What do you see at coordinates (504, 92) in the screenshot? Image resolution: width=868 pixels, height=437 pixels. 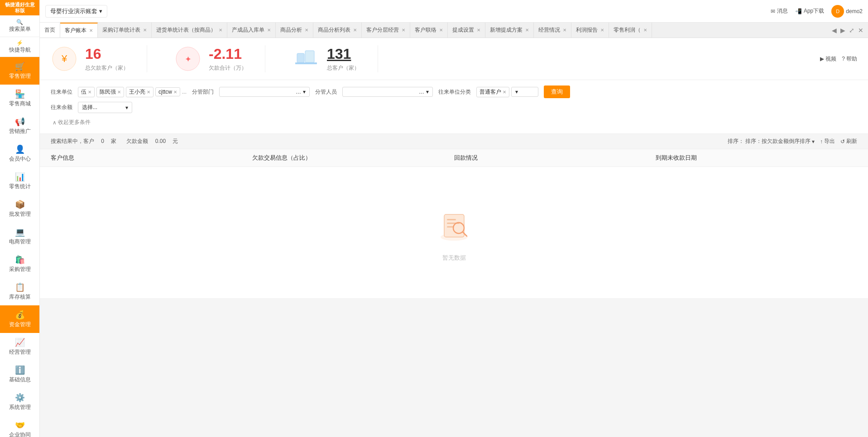 I see `filter-tag-unit-class-1-close: ✕` at bounding box center [504, 92].